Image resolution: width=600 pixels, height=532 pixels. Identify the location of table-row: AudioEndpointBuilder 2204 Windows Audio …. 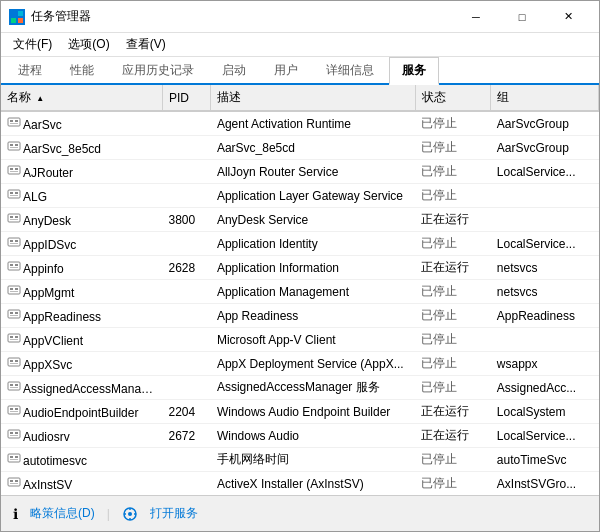
(300, 412).